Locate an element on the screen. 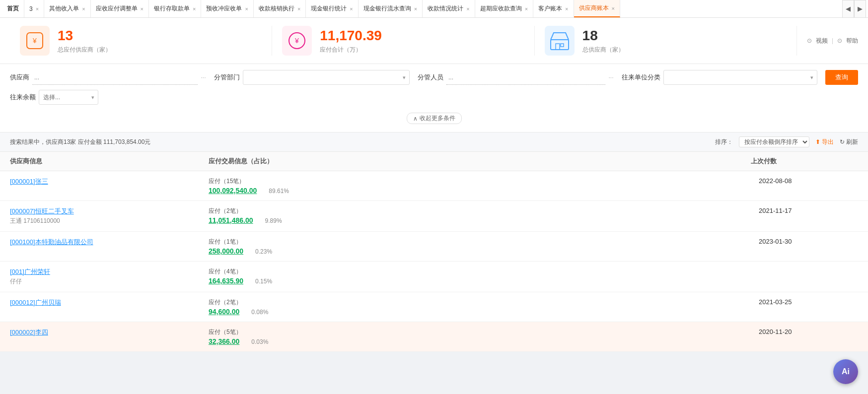 This screenshot has height=394, width=868. lastpay-5: 2021-03-25 is located at coordinates (808, 307).